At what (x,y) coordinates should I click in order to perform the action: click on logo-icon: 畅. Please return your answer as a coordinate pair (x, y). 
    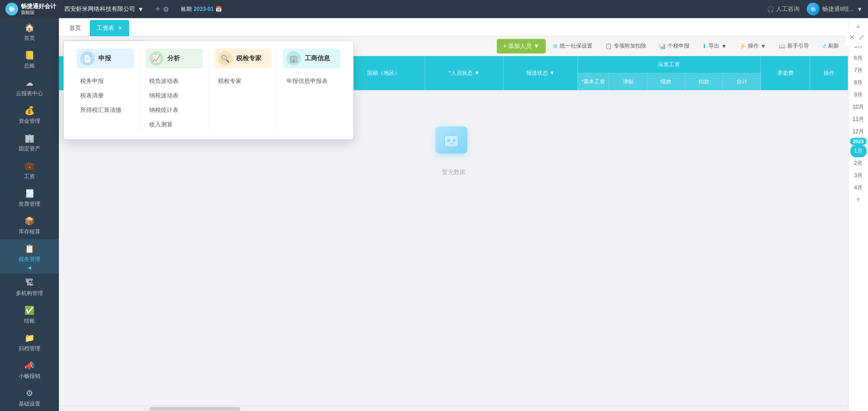
    Looking at the image, I should click on (12, 9).